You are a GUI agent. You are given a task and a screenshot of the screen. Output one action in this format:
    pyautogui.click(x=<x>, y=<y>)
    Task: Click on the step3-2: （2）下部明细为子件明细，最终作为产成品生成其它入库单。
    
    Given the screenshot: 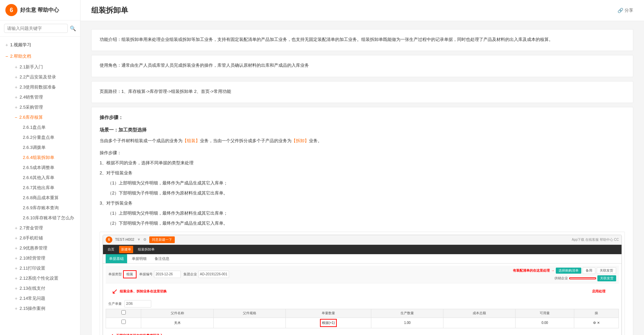 What is the action you would take?
    pyautogui.click(x=362, y=223)
    